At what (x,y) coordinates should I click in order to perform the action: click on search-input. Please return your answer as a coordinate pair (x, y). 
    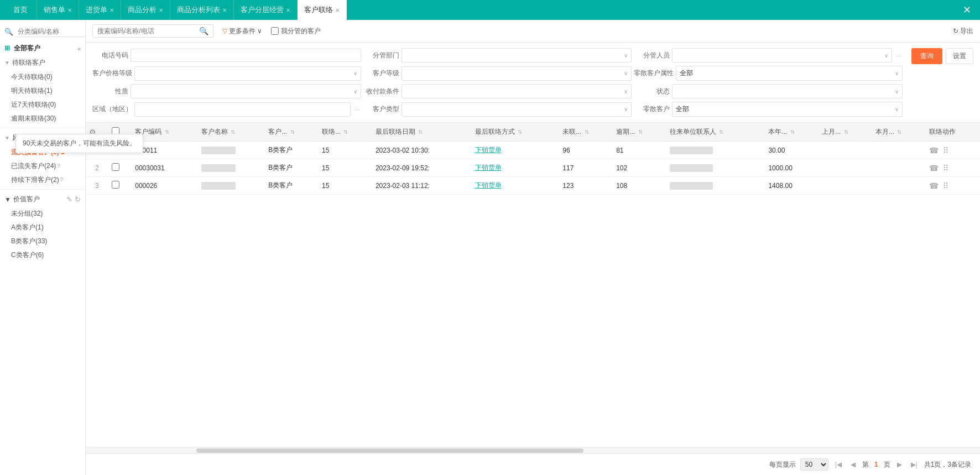
    Looking at the image, I should click on (147, 31).